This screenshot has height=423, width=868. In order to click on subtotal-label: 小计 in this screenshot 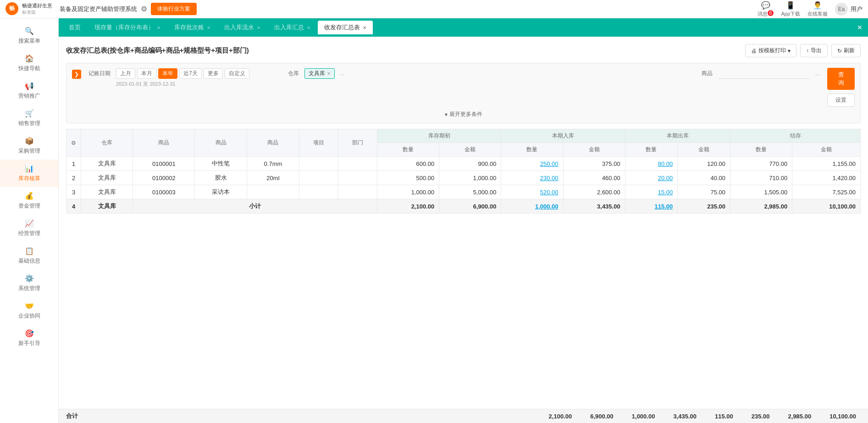, I will do `click(255, 206)`.